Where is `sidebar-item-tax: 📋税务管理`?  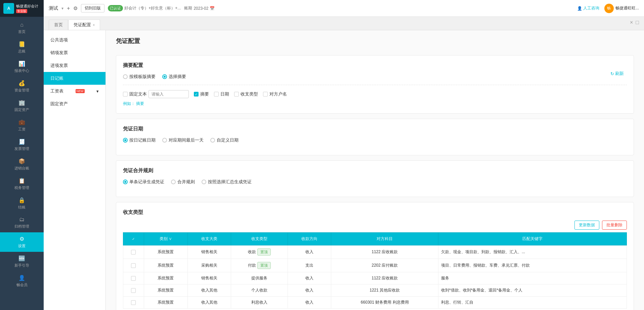
sidebar-item-tax: 📋税务管理 is located at coordinates (22, 184).